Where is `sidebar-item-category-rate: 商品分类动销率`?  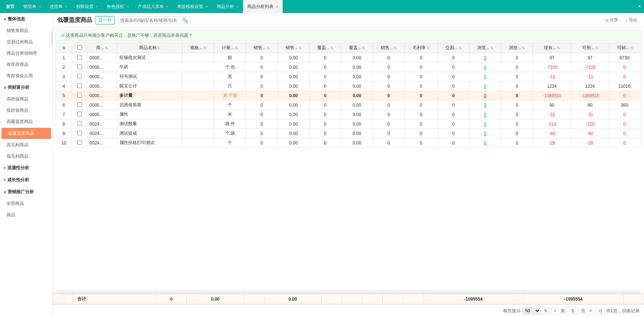 sidebar-item-category-rate: 商品分类动销率 is located at coordinates (26, 53).